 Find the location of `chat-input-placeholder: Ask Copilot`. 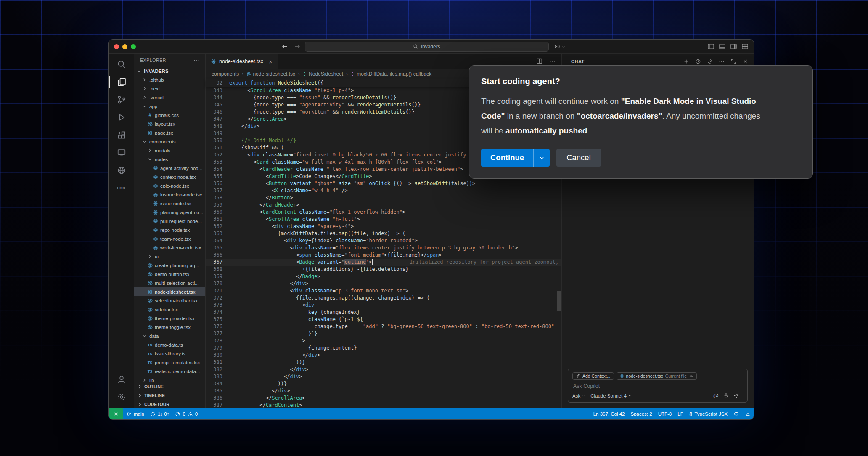

chat-input-placeholder: Ask Copilot is located at coordinates (658, 386).